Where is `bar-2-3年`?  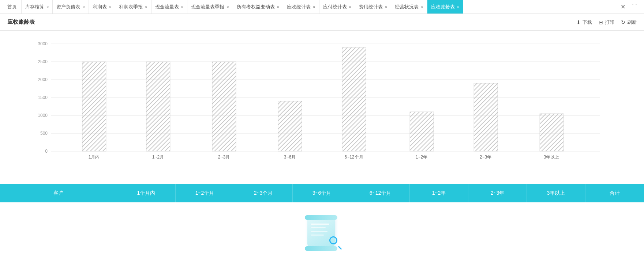
bar-2-3年 is located at coordinates (486, 117).